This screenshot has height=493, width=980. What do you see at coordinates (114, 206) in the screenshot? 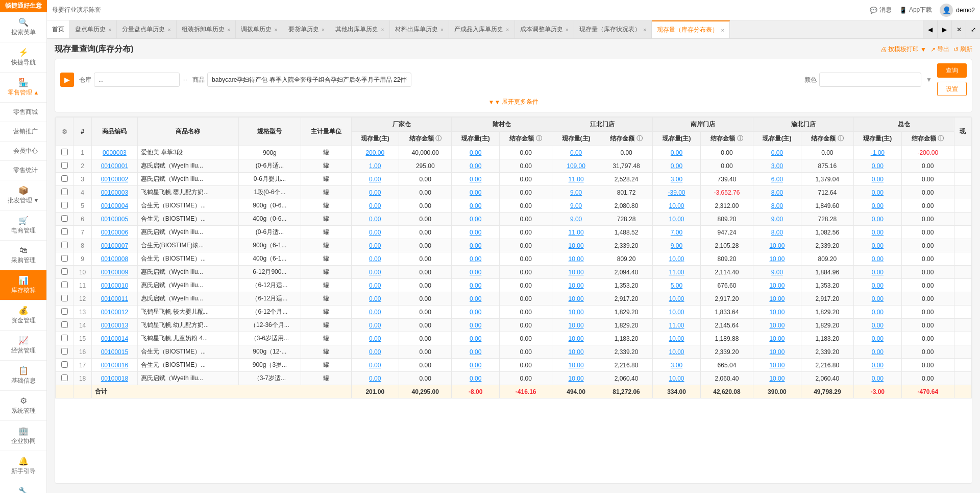
I see `td-code: 00100004` at bounding box center [114, 206].